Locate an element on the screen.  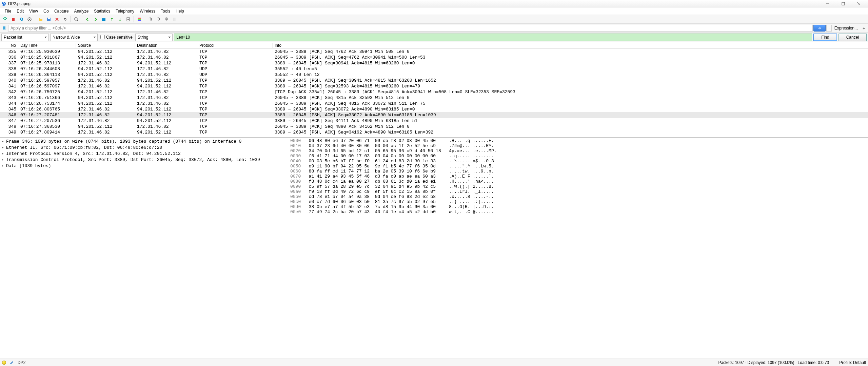
packet-row: 33807:16:26.34460894.201.52.112172.31.46… is located at coordinates (434, 69).